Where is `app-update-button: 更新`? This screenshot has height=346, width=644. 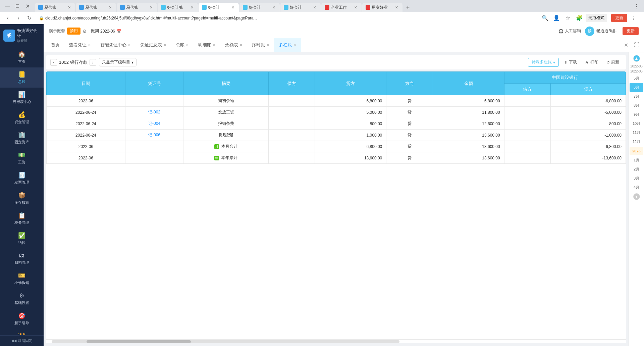
app-update-button: 更新 is located at coordinates (631, 31).